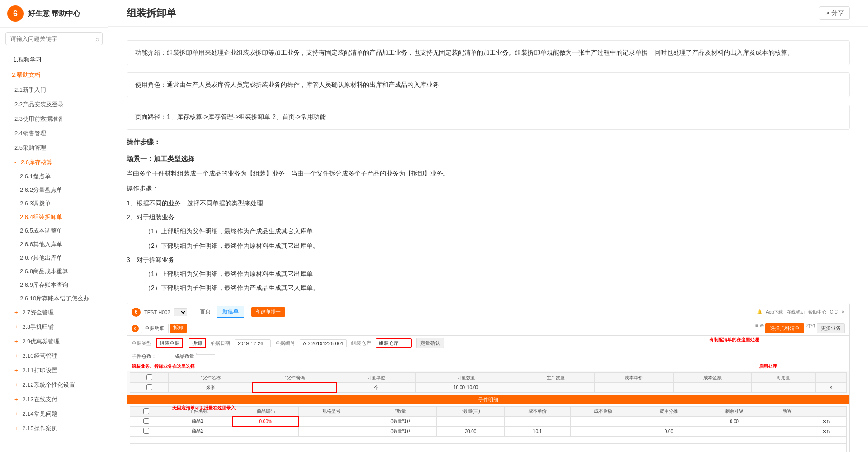 Image resolution: width=868 pixels, height=452 pixels. I want to click on sidebar-item-inventory: - 2.6库存核算, so click(54, 162).